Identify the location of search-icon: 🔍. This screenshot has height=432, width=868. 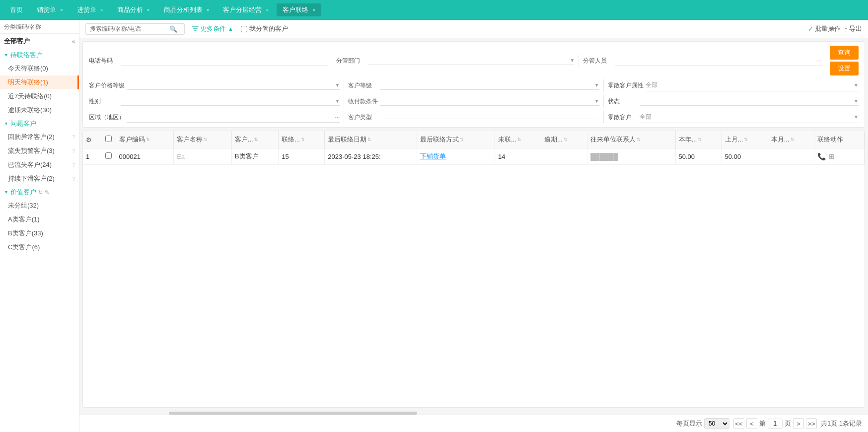
(173, 29).